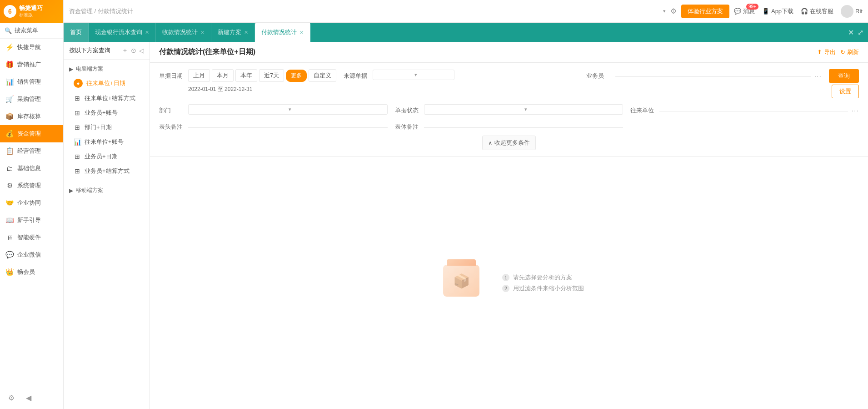 The width and height of the screenshot is (868, 409). Describe the element at coordinates (705, 11) in the screenshot. I see `trial-btn: 体验行业方案` at that location.